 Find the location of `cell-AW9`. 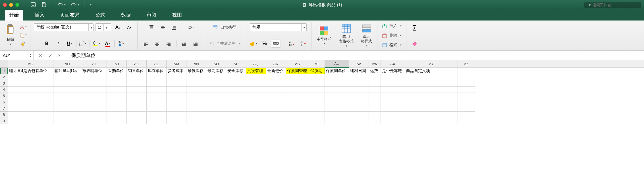

cell-AW9 is located at coordinates (375, 121).